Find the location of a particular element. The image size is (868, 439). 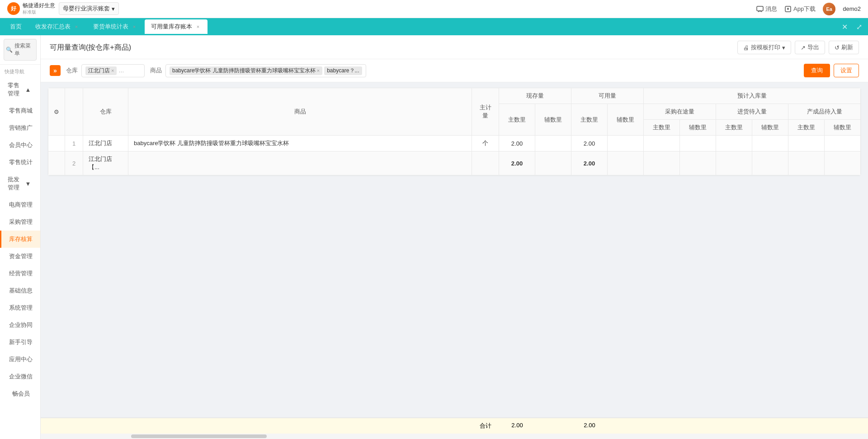

th-stock-aux: 辅数里 is located at coordinates (553, 120).